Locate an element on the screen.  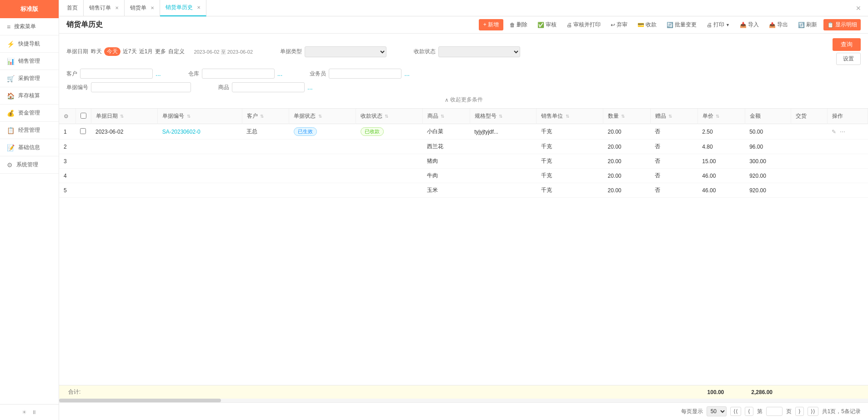
collapse-button: ∧ 收起更多条件 is located at coordinates (464, 100).